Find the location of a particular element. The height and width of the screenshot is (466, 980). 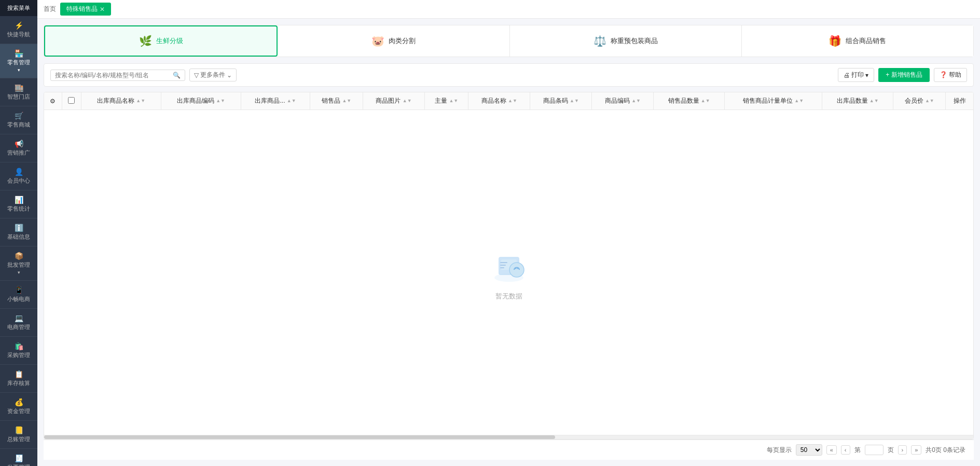

sidebar-item-wholesale-mgmt: 📦 批发管理 is located at coordinates (19, 264).